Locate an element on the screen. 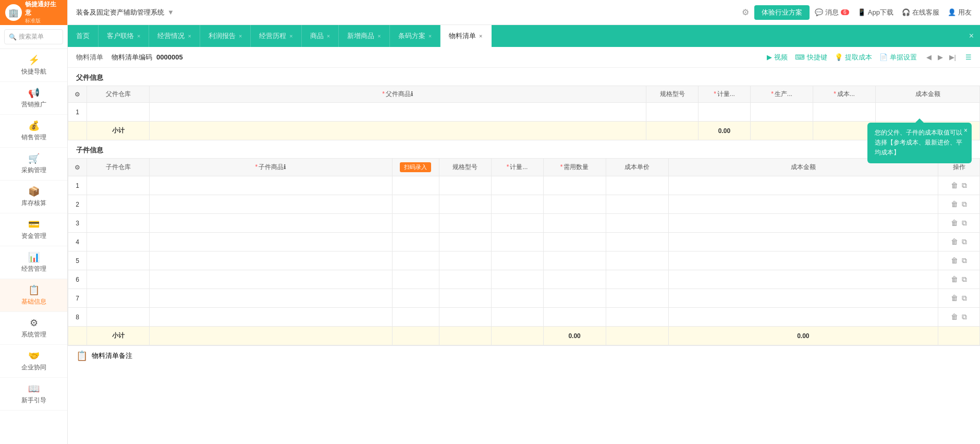 The width and height of the screenshot is (980, 444). tooltip-close-btn: × is located at coordinates (965, 130).